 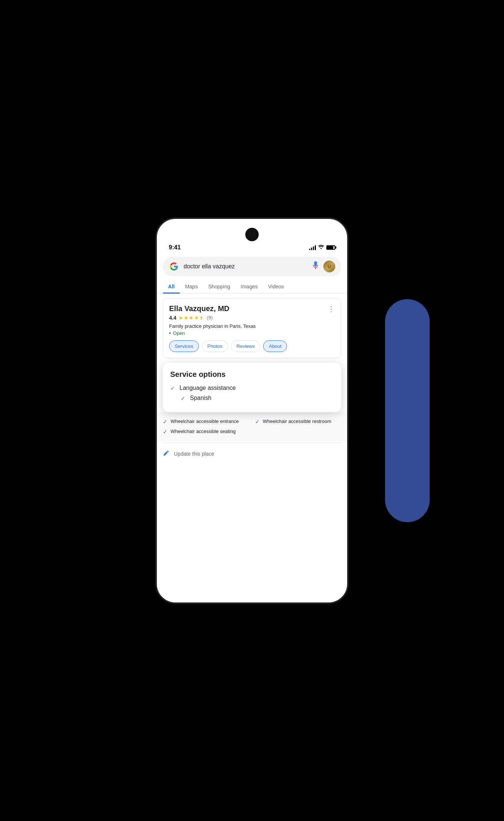 I want to click on accessibility-grid: ✓ Wheelchair accessible entrance ✓ Wheel…, so click(x=252, y=427).